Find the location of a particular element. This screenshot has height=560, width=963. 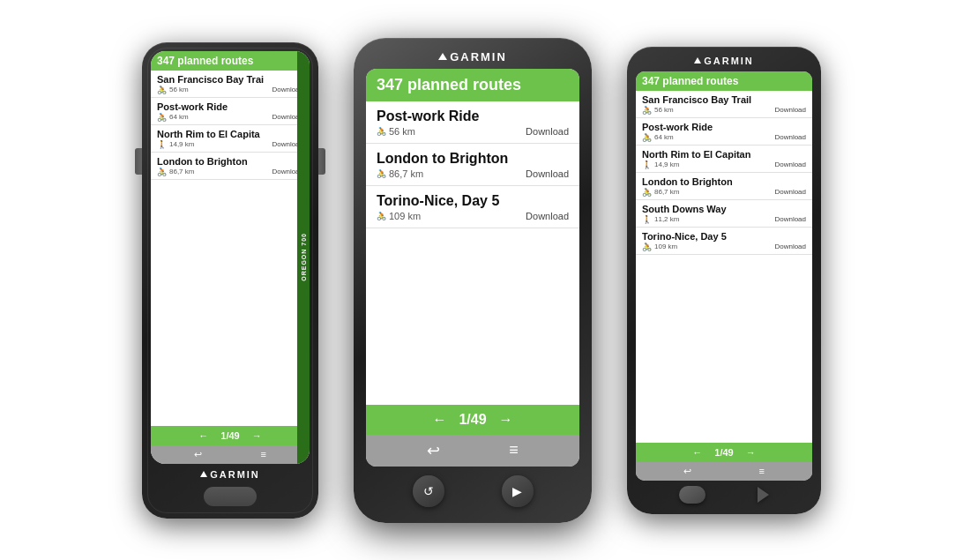

route-name: North Rim to El Capitan is located at coordinates (724, 154).